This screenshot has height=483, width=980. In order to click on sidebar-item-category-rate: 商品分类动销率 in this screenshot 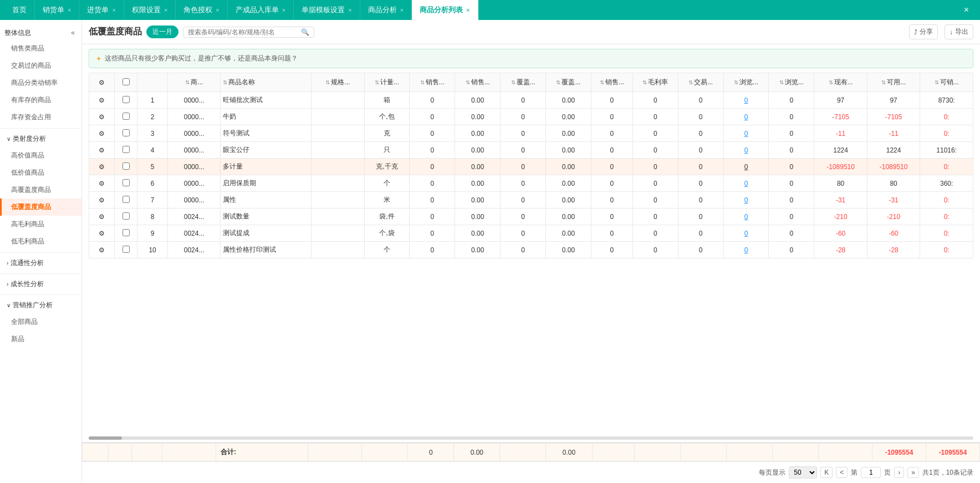, I will do `click(41, 83)`.